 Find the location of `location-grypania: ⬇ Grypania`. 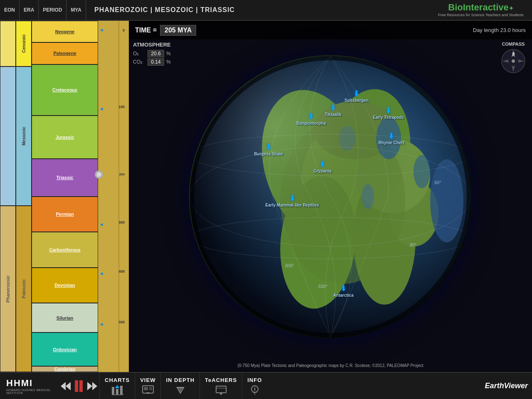

location-grypania: ⬇ Grypania is located at coordinates (323, 166).